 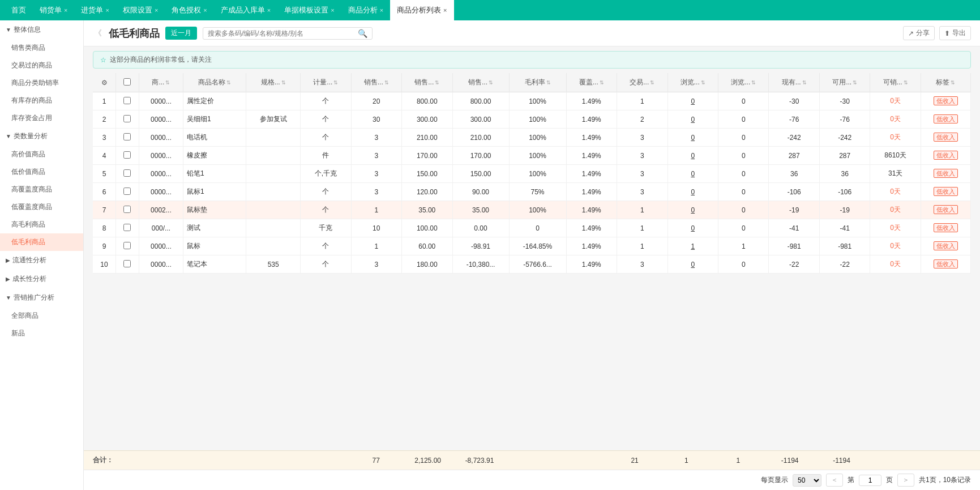 What do you see at coordinates (42, 66) in the screenshot?
I see `sidebar-item-traded-goods: 交易过的商品` at bounding box center [42, 66].